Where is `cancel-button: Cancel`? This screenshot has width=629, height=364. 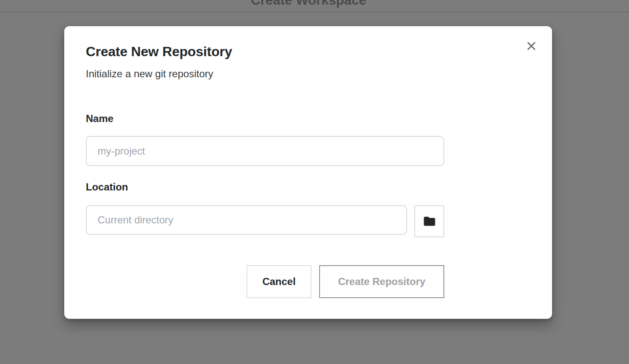
cancel-button: Cancel is located at coordinates (279, 282).